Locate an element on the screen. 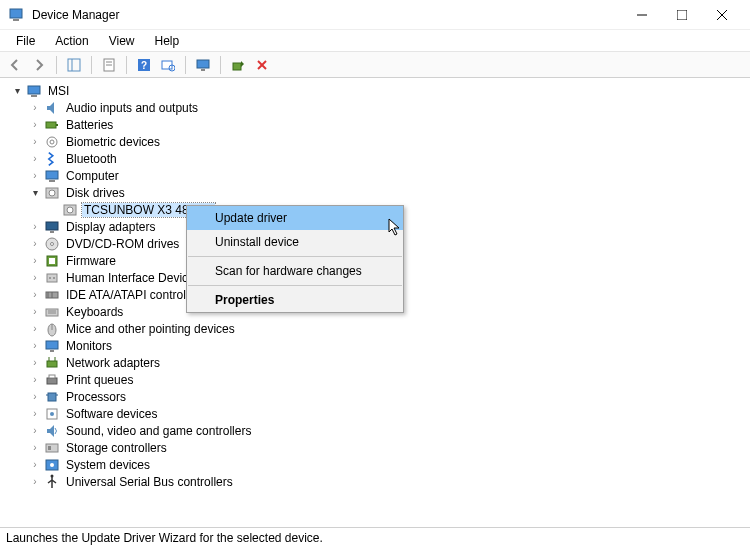 Image resolution: width=750 pixels, height=549 pixels. context-menu: Update driverUninstall deviceScan for ha… is located at coordinates (295, 259).